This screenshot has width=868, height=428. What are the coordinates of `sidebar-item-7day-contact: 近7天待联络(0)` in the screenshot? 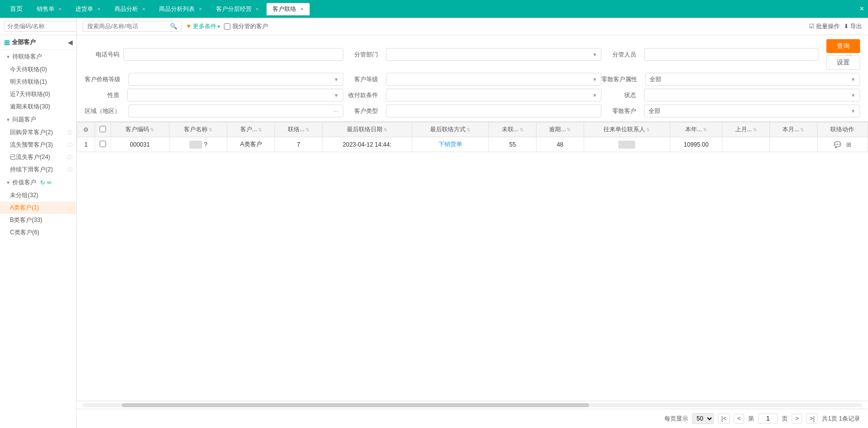 It's located at (38, 94).